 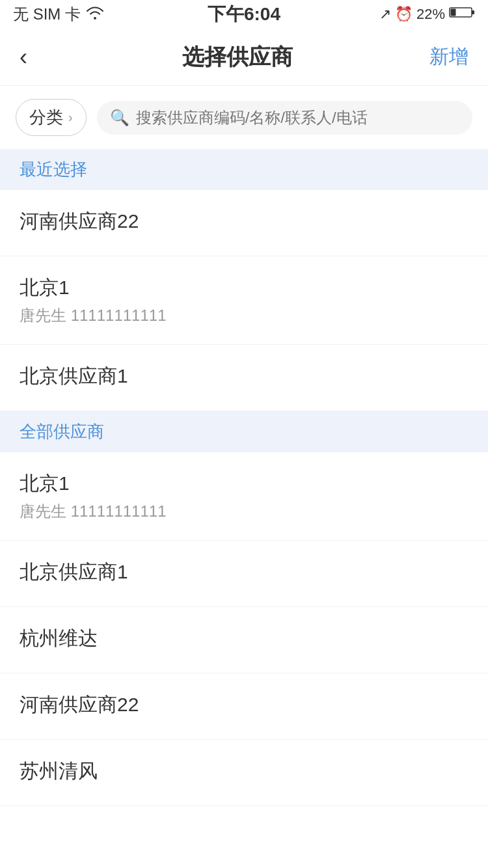 What do you see at coordinates (244, 169) in the screenshot?
I see `recent-section-header: 最近选择` at bounding box center [244, 169].